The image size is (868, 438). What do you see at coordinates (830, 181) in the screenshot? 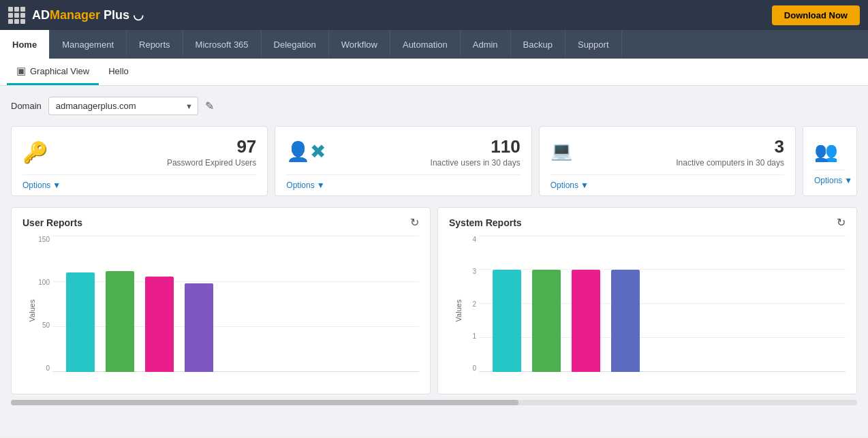
I see `options-link-4: Options ▼` at bounding box center [830, 181].